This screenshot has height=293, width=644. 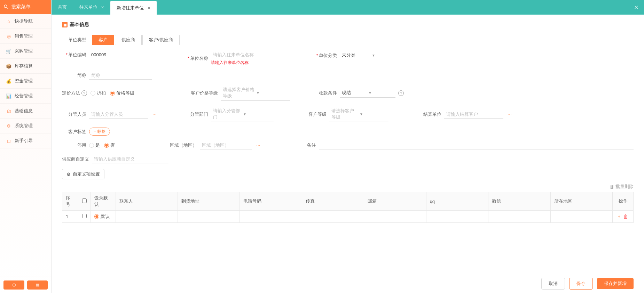 What do you see at coordinates (98, 93) in the screenshot?
I see `pricing-discount-radio: 折扣` at bounding box center [98, 93].